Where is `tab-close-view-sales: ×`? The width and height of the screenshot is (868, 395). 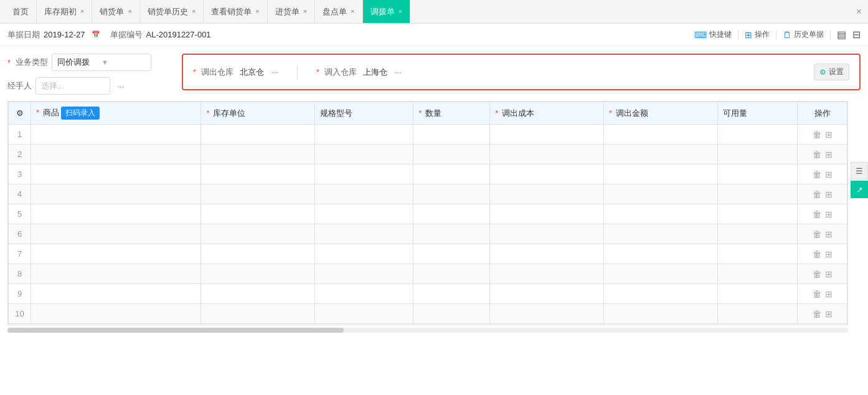
tab-close-view-sales: × is located at coordinates (257, 11).